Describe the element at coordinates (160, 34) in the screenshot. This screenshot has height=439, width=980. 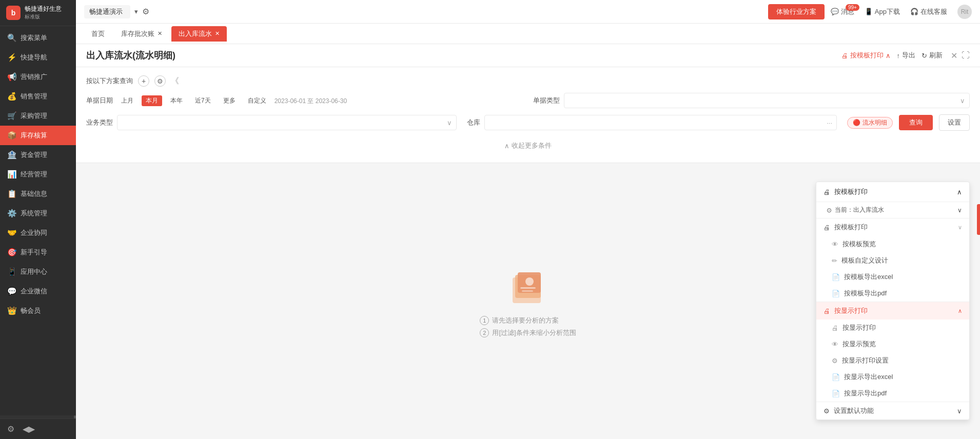
I see `tab-close-inventory-batch: ✕` at that location.